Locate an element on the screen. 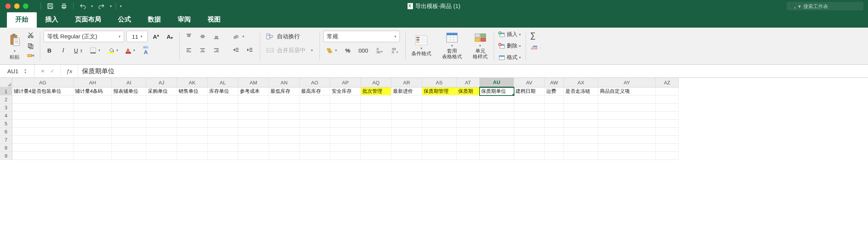  cell-AK9 is located at coordinates (192, 156).